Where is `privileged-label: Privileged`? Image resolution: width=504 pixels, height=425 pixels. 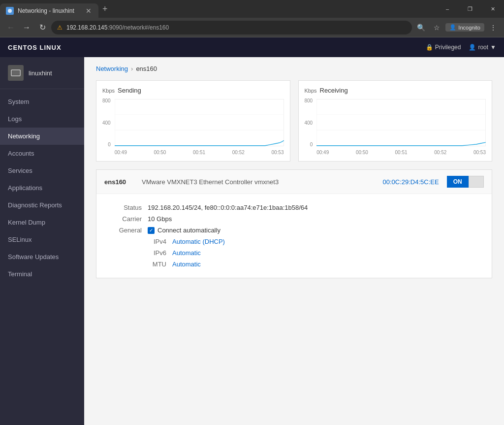 privileged-label: Privileged is located at coordinates (448, 47).